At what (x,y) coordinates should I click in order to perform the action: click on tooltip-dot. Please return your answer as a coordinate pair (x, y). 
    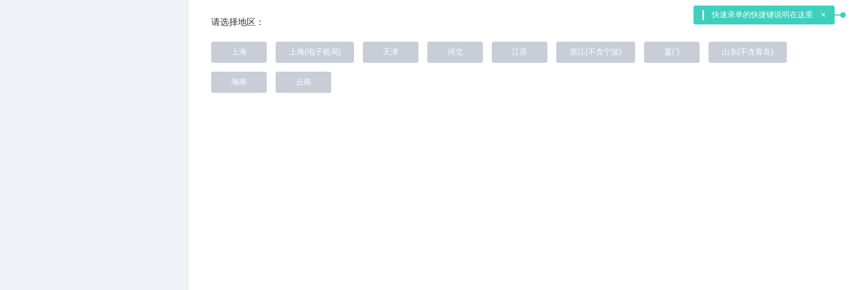
    Looking at the image, I should click on (843, 15).